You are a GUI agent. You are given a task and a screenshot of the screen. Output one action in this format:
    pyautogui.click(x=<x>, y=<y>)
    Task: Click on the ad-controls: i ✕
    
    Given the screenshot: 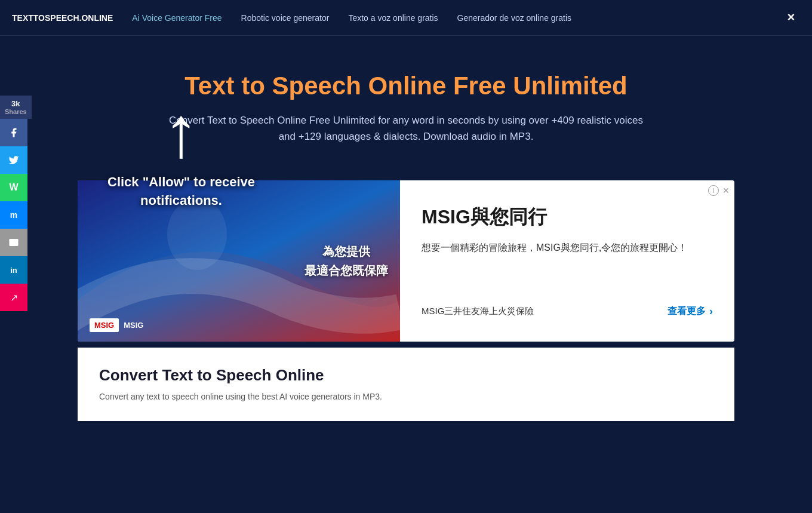 What is the action you would take?
    pyautogui.click(x=719, y=191)
    